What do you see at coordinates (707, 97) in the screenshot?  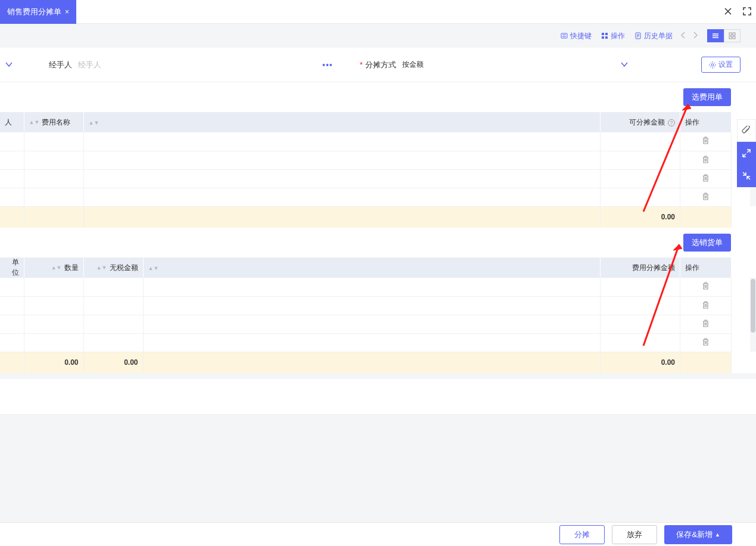 I see `select-expense-button: 选费用单` at bounding box center [707, 97].